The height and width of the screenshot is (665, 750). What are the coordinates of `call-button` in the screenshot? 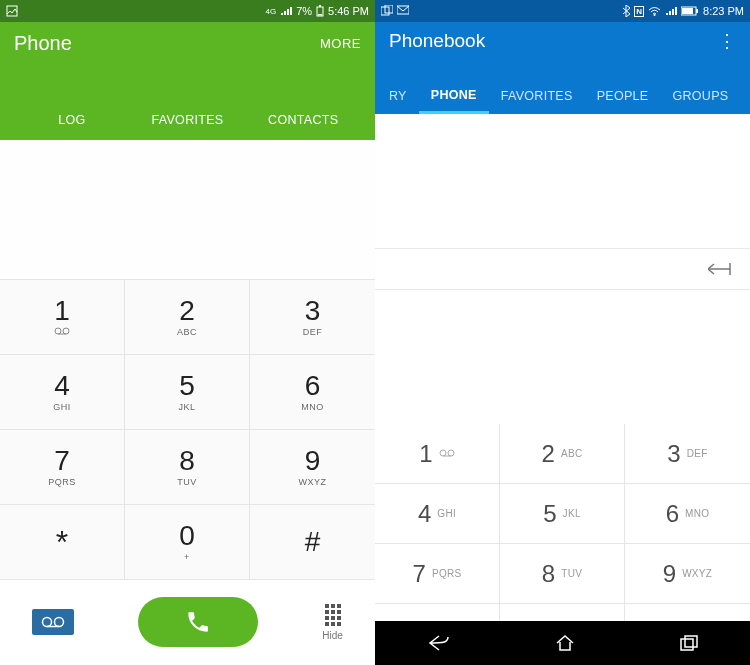 It's located at (198, 622).